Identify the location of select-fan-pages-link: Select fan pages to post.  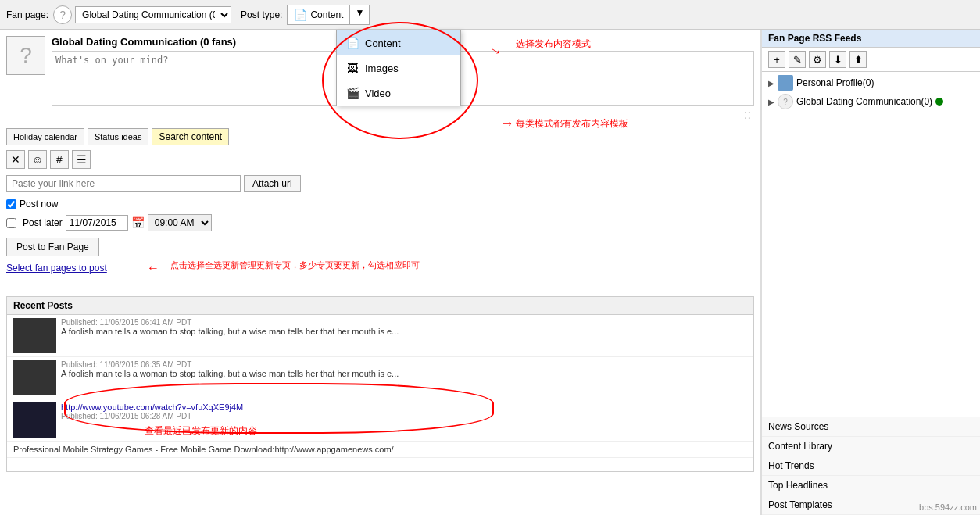
(56, 268).